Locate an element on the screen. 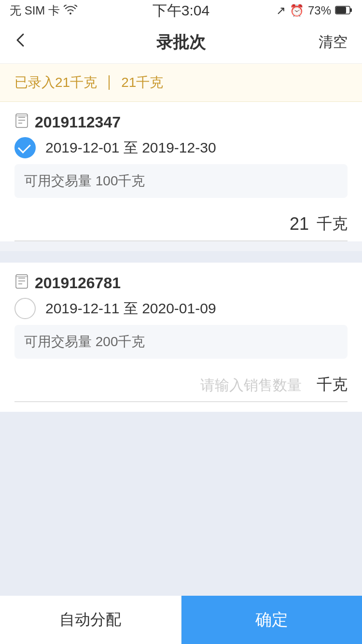  batch2-date: 2019-12-11 至 2020-01-09 is located at coordinates (131, 309).